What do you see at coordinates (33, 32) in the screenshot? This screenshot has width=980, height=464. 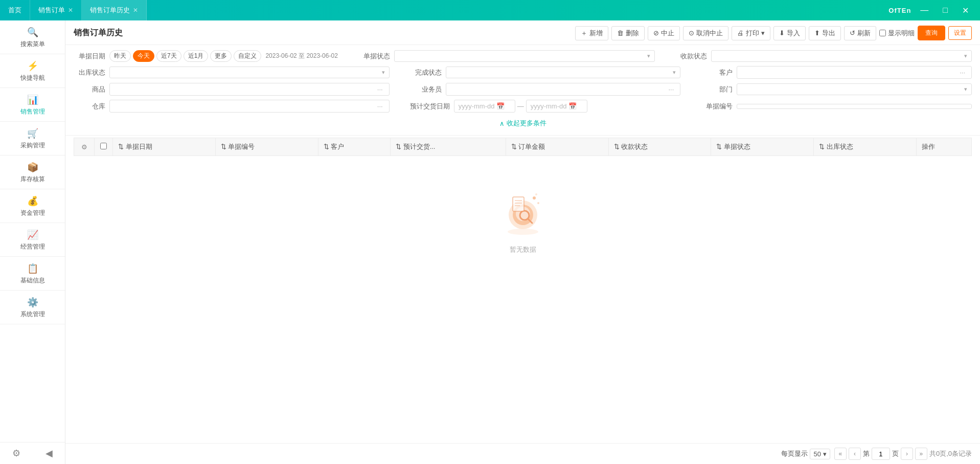 I see `sidebar-icon-search-menu: 🔍` at bounding box center [33, 32].